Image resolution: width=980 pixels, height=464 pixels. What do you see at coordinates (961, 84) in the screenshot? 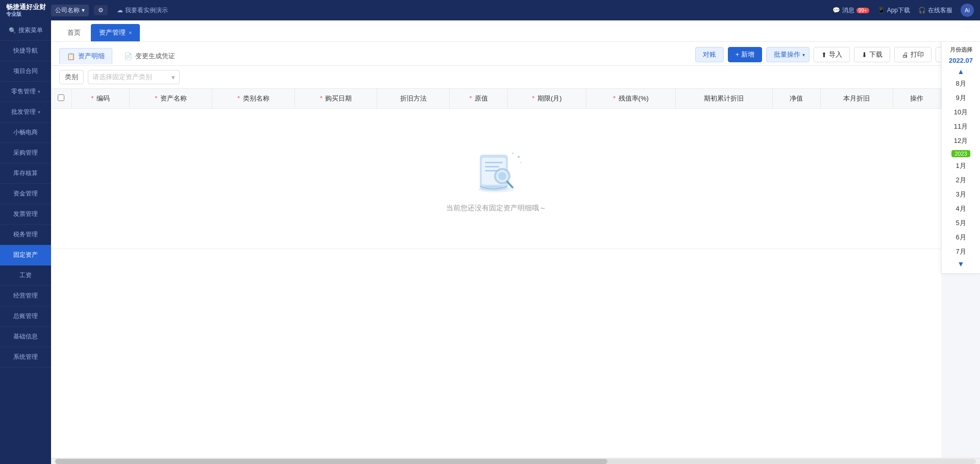
I see `month-item-8: 8月` at bounding box center [961, 84].